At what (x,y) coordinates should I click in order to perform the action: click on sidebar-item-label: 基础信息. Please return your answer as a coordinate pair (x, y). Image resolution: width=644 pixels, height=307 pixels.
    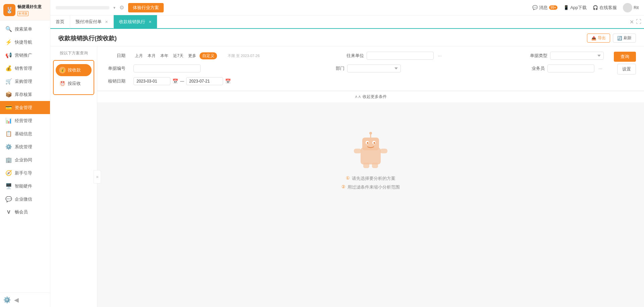
    Looking at the image, I should click on (23, 134).